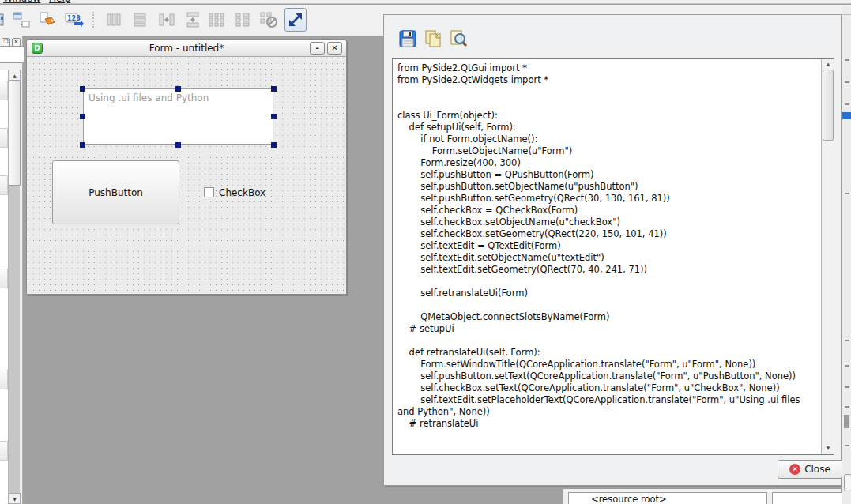 The height and width of the screenshot is (504, 851). I want to click on svg-text: 123, so click(74, 19).